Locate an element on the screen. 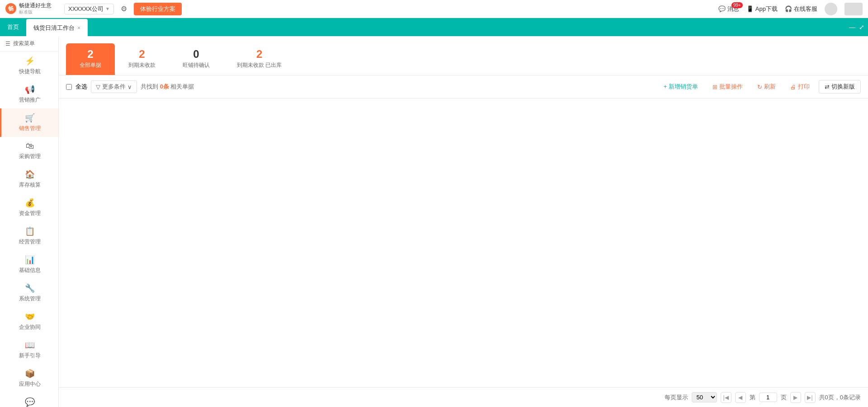 The width and height of the screenshot is (868, 407). sidebar-item-wechat: 💬 企业微信 is located at coordinates (29, 400).